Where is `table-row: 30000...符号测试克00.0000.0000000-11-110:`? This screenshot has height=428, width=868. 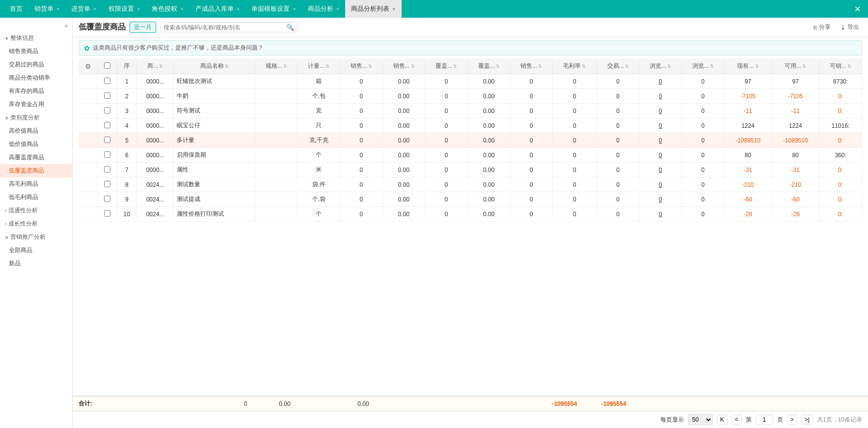 table-row: 30000...符号测试克00.0000.0000000-11-110: is located at coordinates (470, 111).